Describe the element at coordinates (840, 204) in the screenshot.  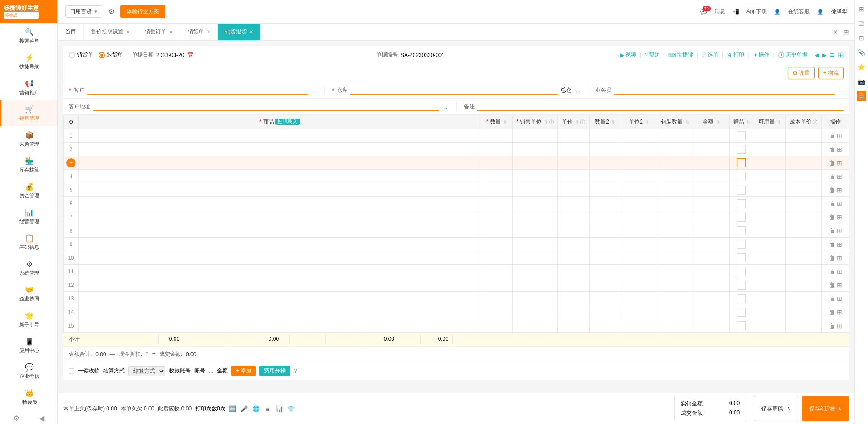
I see `copy-icon-6: ⊞` at that location.